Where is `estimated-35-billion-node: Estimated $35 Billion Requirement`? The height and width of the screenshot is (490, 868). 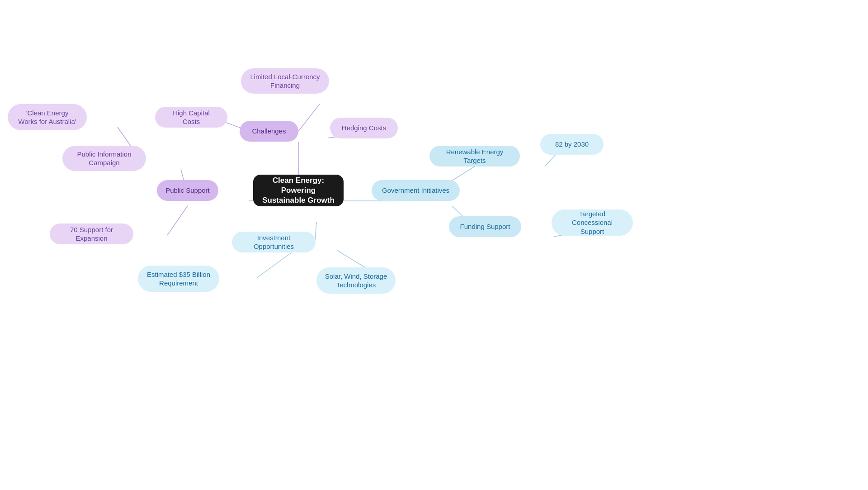 estimated-35-billion-node: Estimated $35 Billion Requirement is located at coordinates (179, 279).